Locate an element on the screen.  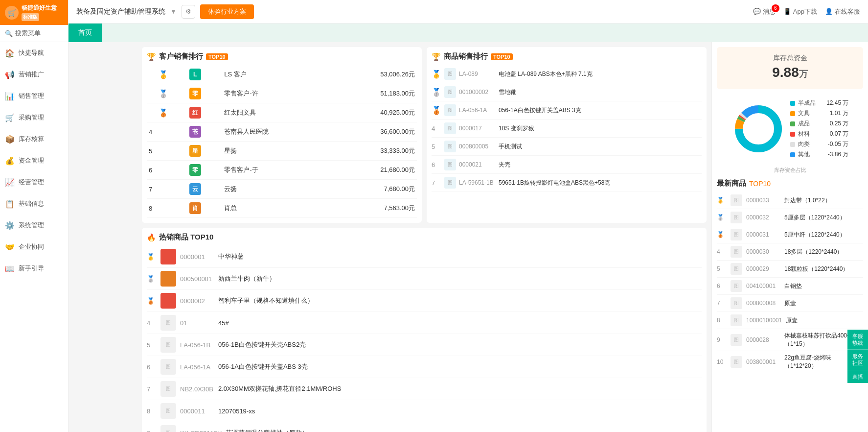
hot-name: 056-1B白色按键开关壳ABS2壳 is located at coordinates (460, 345).